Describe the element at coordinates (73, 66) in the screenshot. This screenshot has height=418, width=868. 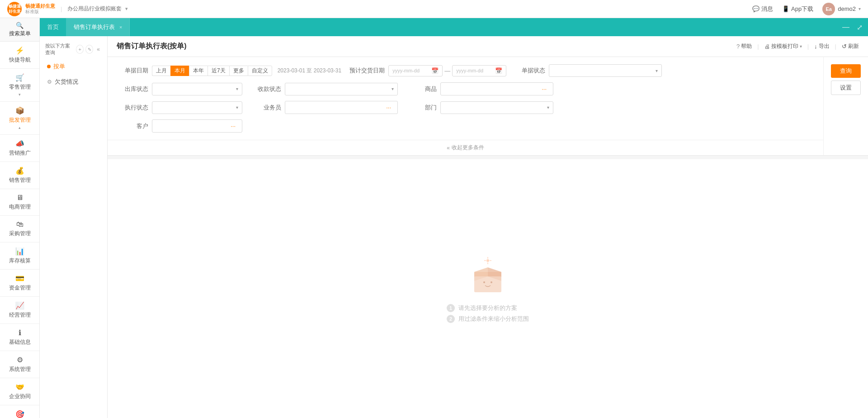
I see `sub-nav-item-by-order: 按单` at that location.